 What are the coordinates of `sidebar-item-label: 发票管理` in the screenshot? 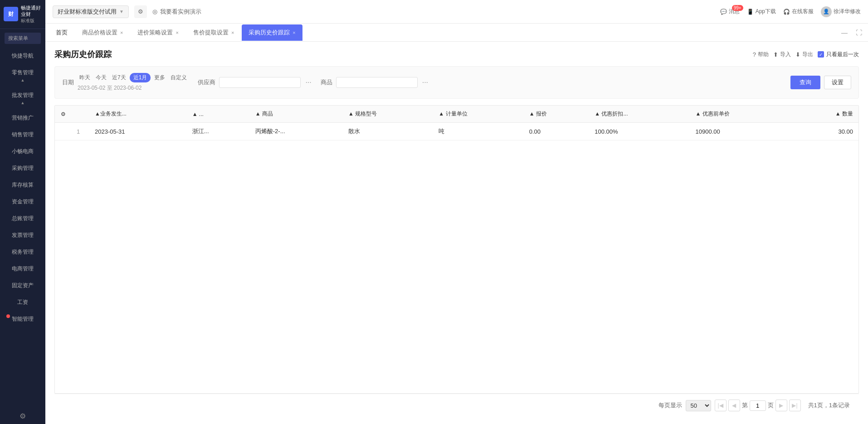 It's located at (23, 236).